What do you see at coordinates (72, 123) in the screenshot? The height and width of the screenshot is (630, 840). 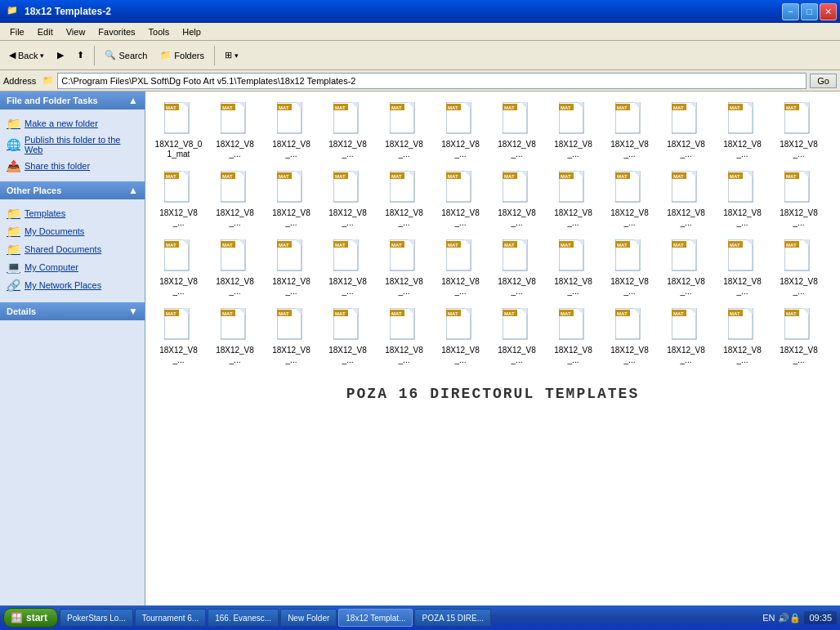 I see `sidebar-item-new-folder: 📁 Make a new folder` at bounding box center [72, 123].